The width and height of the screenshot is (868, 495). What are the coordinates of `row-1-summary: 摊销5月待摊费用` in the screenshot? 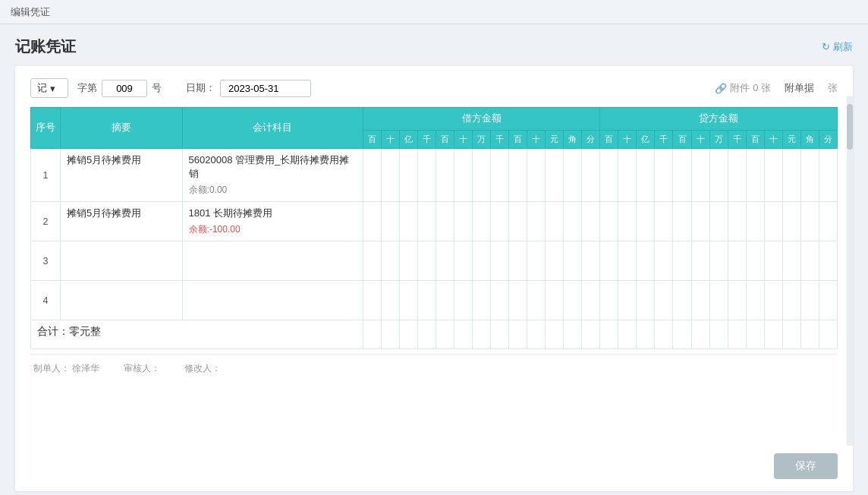 It's located at (121, 222).